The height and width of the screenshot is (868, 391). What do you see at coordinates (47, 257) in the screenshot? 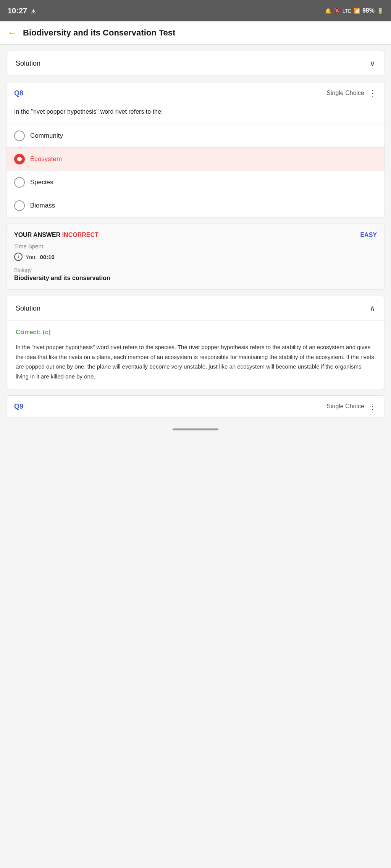
I see `time-value: 00:10` at bounding box center [47, 257].